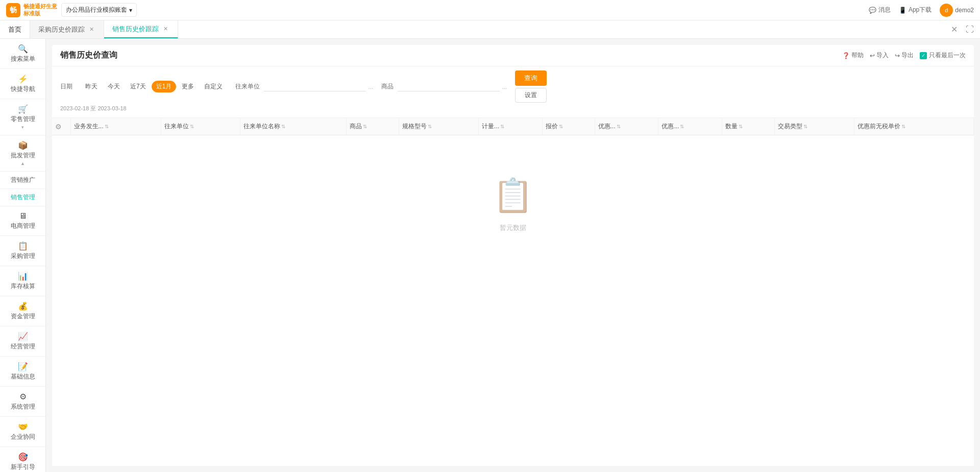 This screenshot has width=980, height=472. I want to click on settings-button: 设置, so click(531, 95).